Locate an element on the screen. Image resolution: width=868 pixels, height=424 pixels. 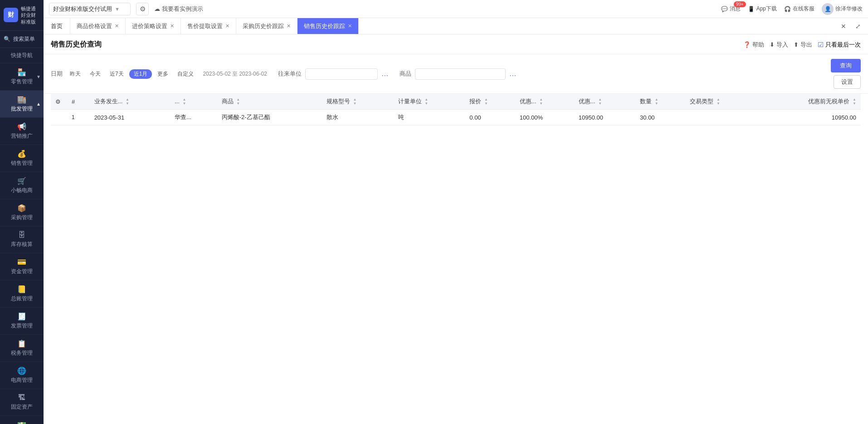
query-buttons: 查询 设置 is located at coordinates (846, 74).